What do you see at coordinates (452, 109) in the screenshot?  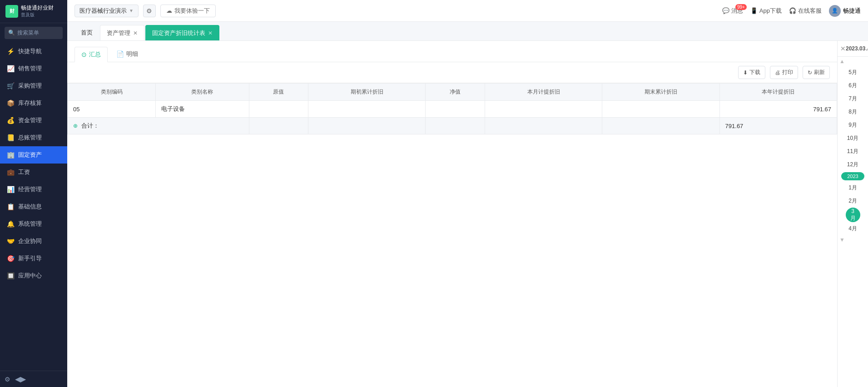 I see `table-row: 05 电子设备 791.67` at bounding box center [452, 109].